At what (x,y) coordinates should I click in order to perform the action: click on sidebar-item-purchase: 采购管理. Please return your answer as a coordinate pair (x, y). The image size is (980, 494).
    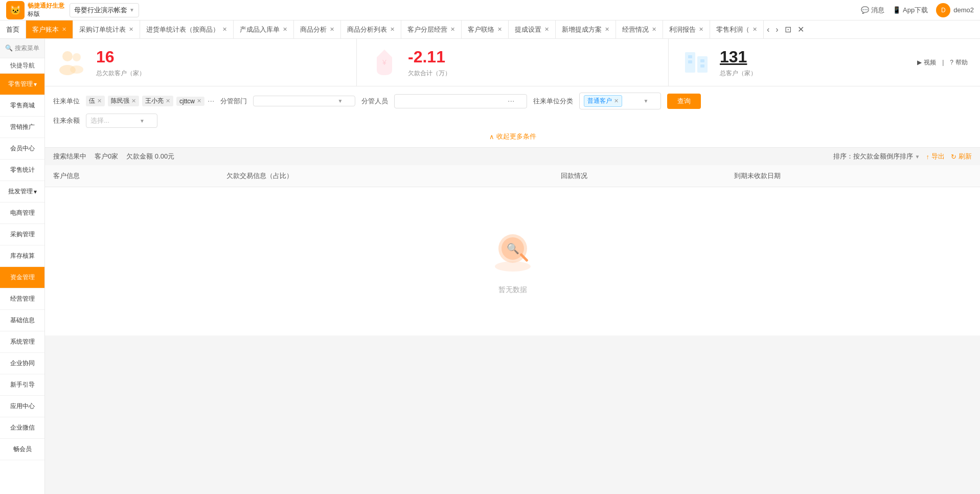
    Looking at the image, I should click on (22, 235).